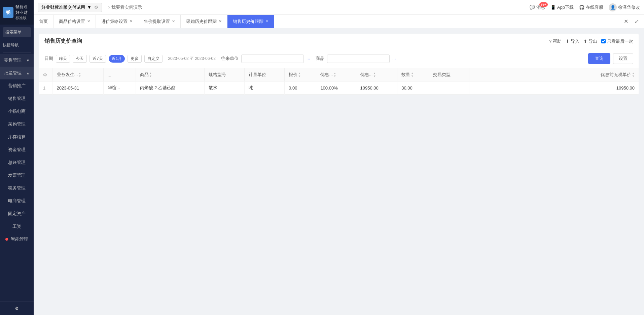  I want to click on sort-icon-biz-date: ▲ ▼, so click(80, 75).